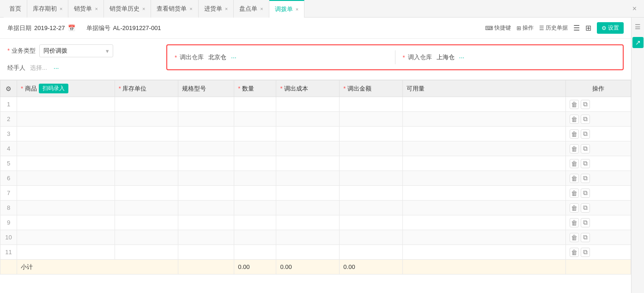 The width and height of the screenshot is (644, 293). What do you see at coordinates (519, 28) in the screenshot?
I see `grid-icon: ⊞` at bounding box center [519, 28].